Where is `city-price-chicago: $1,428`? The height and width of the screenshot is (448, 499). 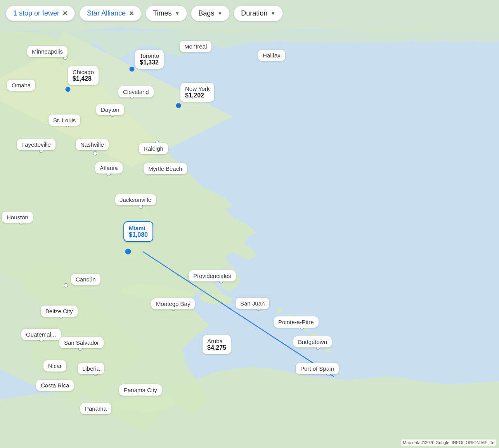
city-price-chicago: $1,428 is located at coordinates (83, 79).